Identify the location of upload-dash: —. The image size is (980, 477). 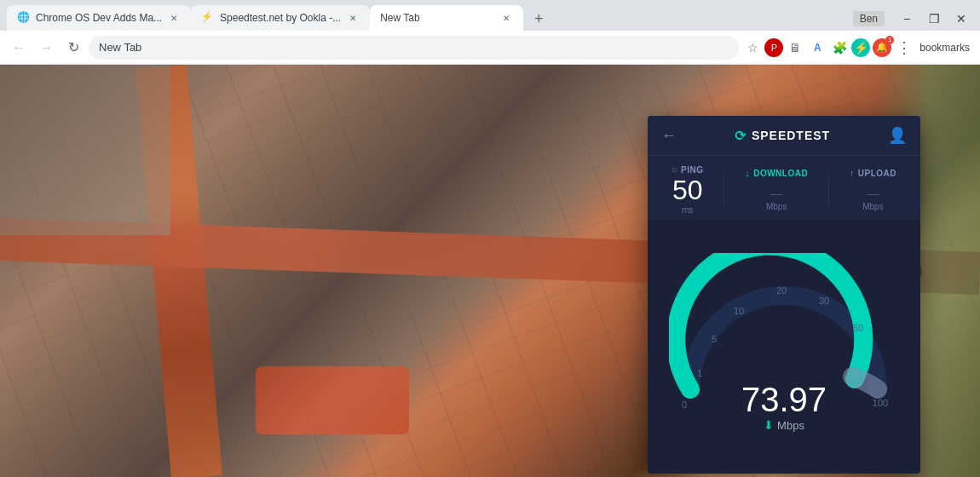
(873, 193).